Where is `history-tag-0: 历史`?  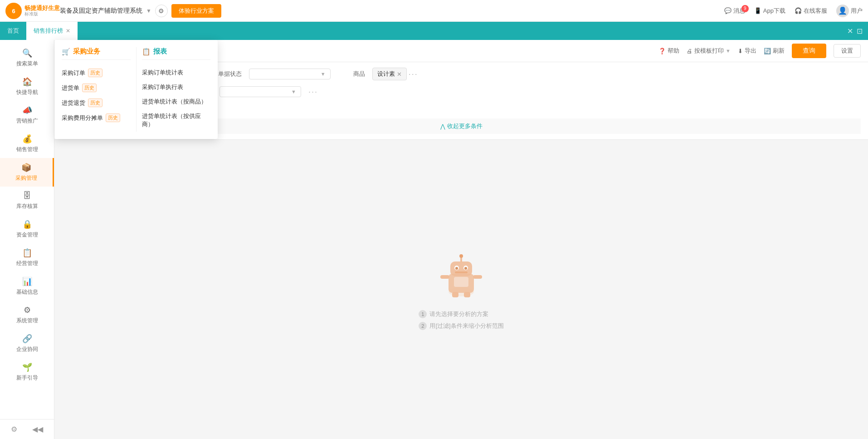 history-tag-0: 历史 is located at coordinates (95, 73).